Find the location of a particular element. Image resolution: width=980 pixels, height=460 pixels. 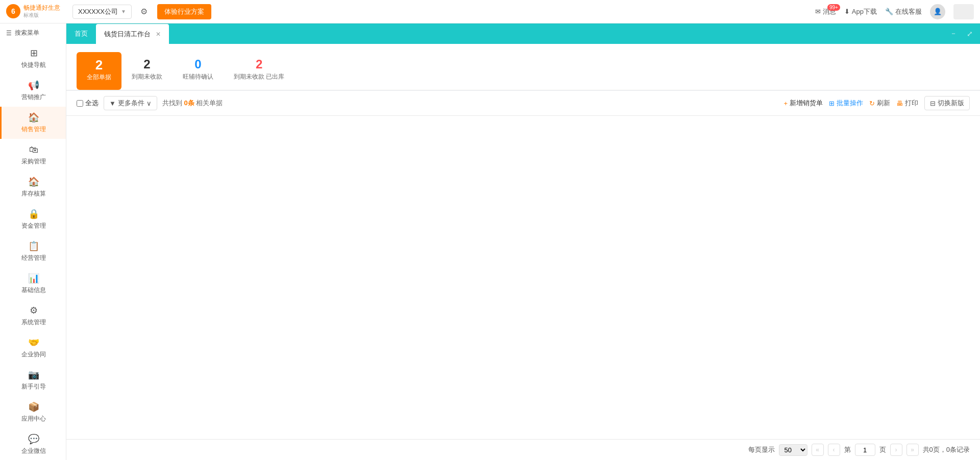

top-header: 6 畅捷通好生意 标准版 XXXXXX公司 ▼ ⚙ 体验行业方案 ✉ 消息 99… is located at coordinates (490, 12).